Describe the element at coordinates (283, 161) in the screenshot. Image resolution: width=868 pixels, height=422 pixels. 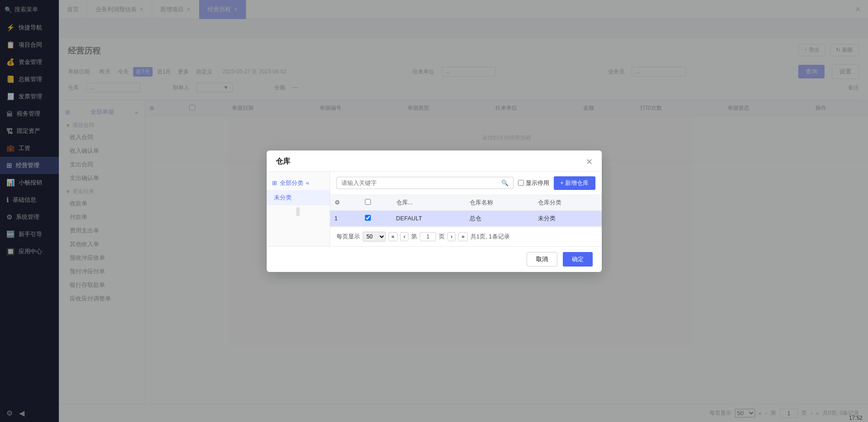
I see `modal-title: 仓库` at that location.